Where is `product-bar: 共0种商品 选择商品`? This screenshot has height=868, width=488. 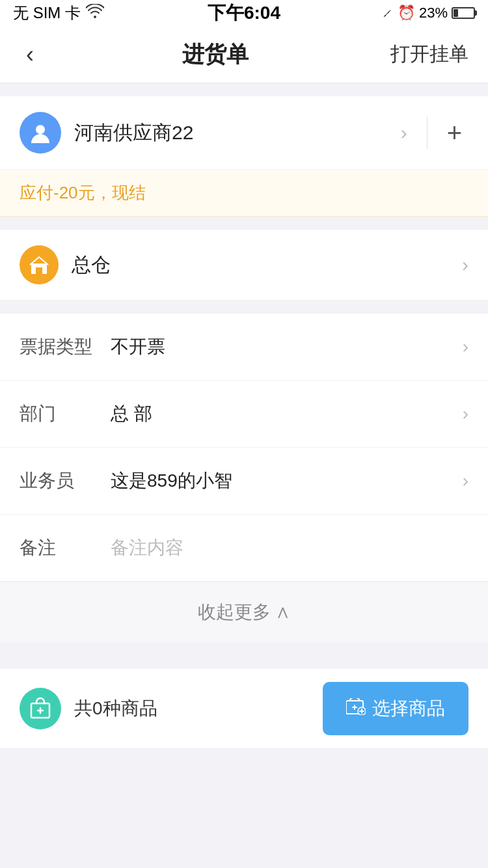 product-bar: 共0种商品 选择商品 is located at coordinates (244, 709).